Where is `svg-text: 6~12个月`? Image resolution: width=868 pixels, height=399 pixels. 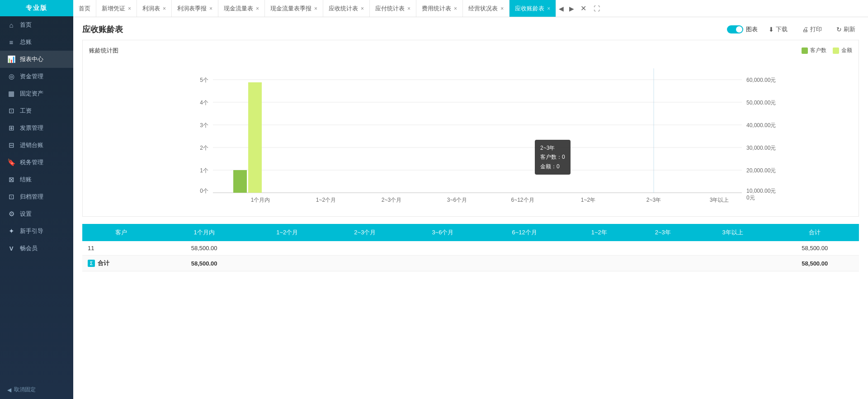
svg-text: 6~12个月 is located at coordinates (523, 200).